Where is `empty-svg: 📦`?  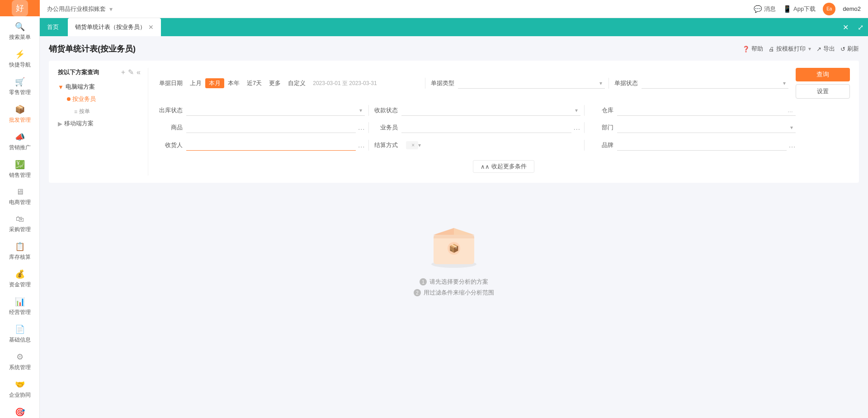
empty-svg: 📦 is located at coordinates (454, 239).